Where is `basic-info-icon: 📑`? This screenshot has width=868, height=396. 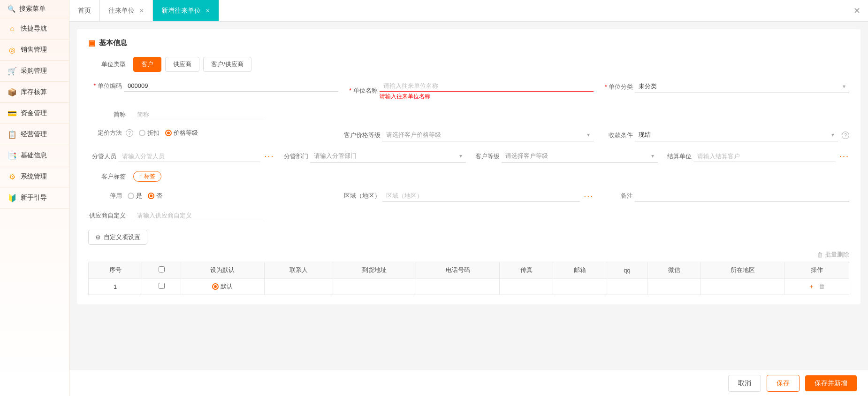 basic-info-icon: 📑 is located at coordinates (12, 155).